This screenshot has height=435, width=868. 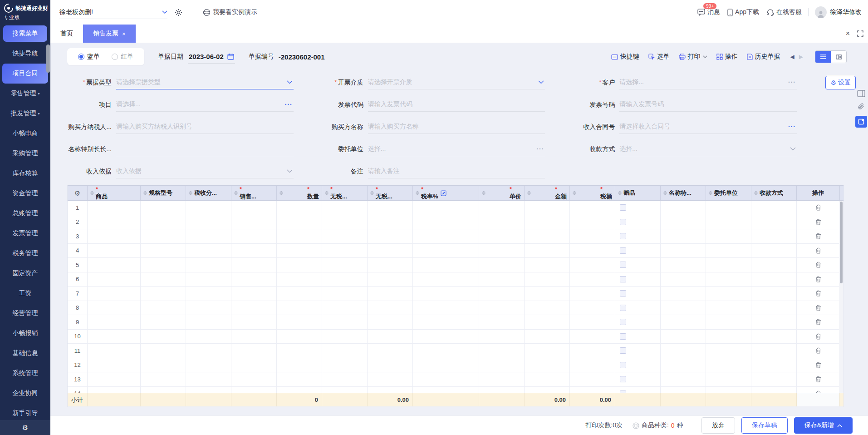 What do you see at coordinates (446, 193) in the screenshot?
I see `column-header-tax-rate: *税率%` at bounding box center [446, 193].